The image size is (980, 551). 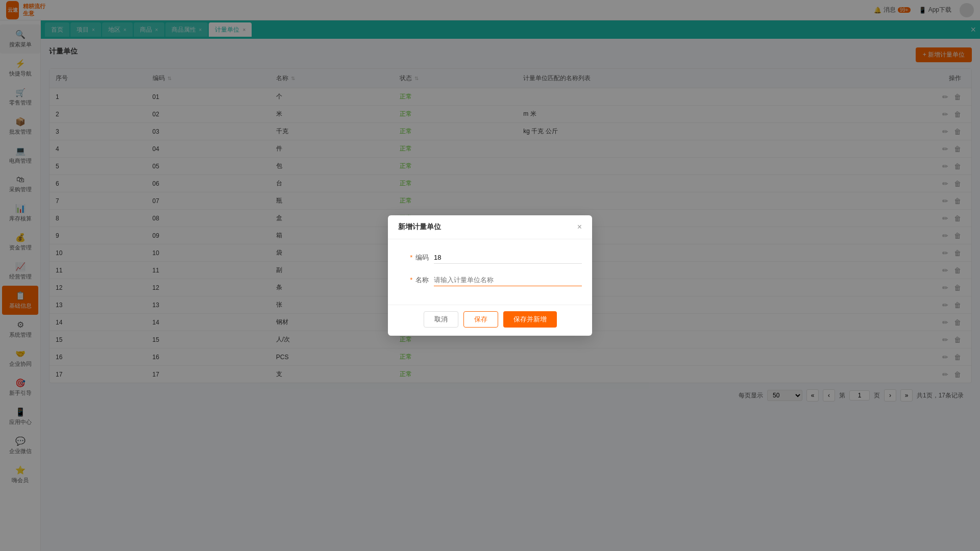 What do you see at coordinates (420, 227) in the screenshot?
I see `modal-title: 新增计量单位` at bounding box center [420, 227].